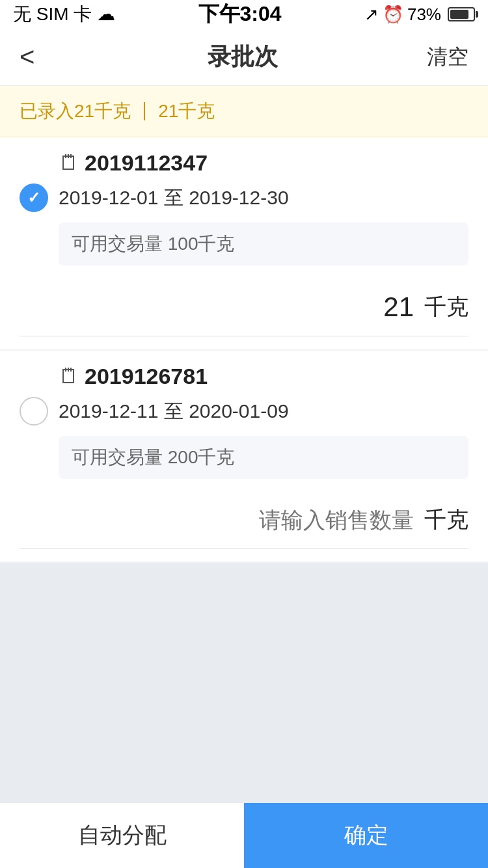 This screenshot has height=868, width=488. What do you see at coordinates (366, 835) in the screenshot?
I see `confirm-button: 确定` at bounding box center [366, 835].